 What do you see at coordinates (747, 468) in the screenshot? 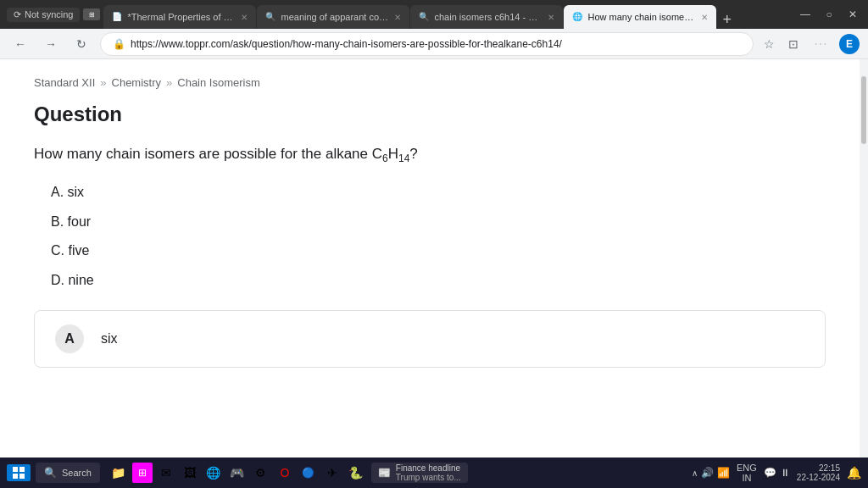
I see `language-label: ENG` at bounding box center [747, 468].